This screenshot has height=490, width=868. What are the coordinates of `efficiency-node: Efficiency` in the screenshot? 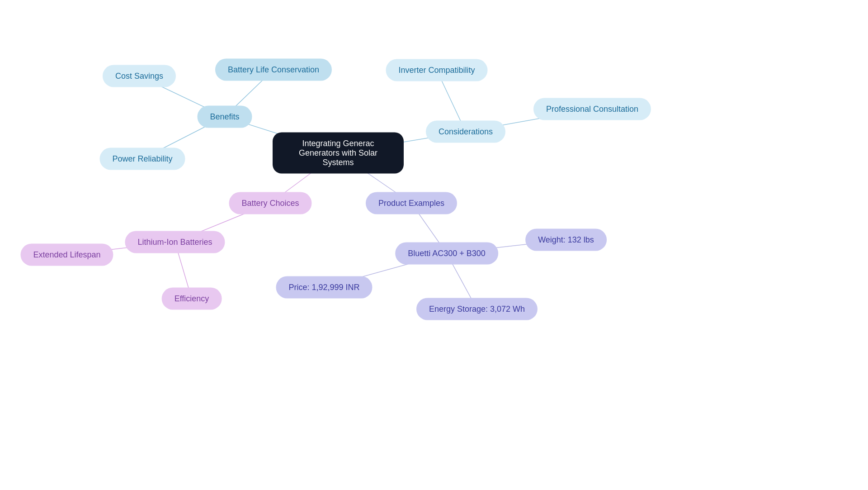 It's located at (192, 299).